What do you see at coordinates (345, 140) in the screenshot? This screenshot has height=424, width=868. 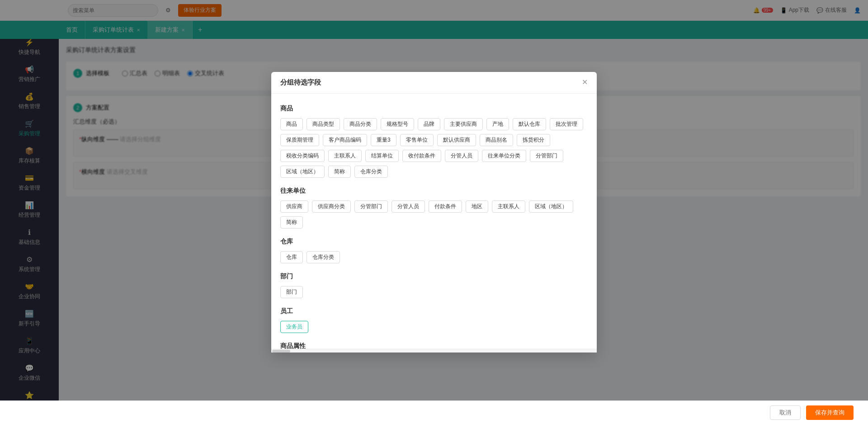 I see `field-tag: 客户商品编码` at bounding box center [345, 140].